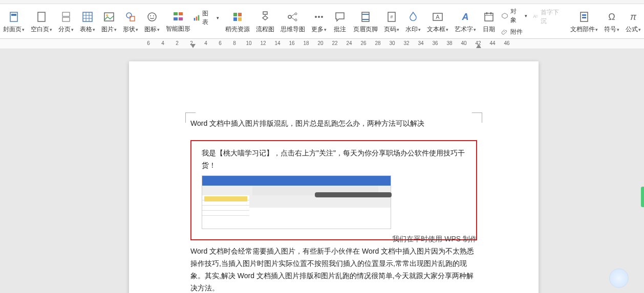  What do you see at coordinates (449, 43) in the screenshot?
I see `ruler-tick: 38` at bounding box center [449, 43].